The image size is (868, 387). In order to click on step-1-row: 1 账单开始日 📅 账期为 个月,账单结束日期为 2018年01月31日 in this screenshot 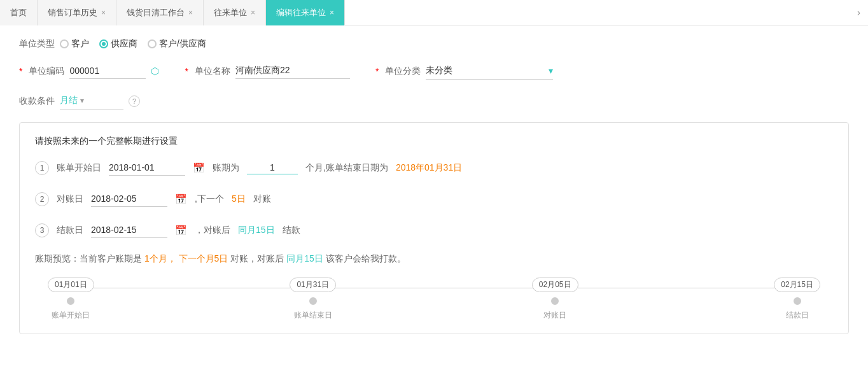, I will do `click(434, 168)`.